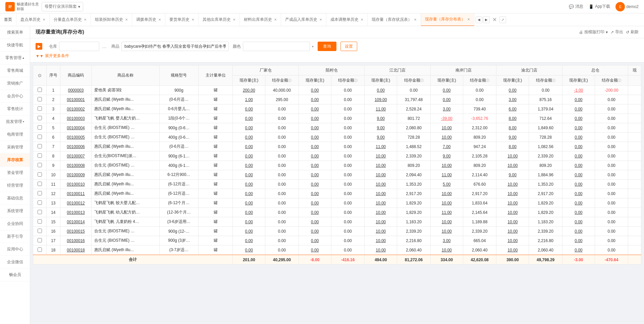 The width and height of the screenshot is (644, 324). What do you see at coordinates (15, 211) in the screenshot?
I see `sidebar-item-system: 系统管理` at bounding box center [15, 211].